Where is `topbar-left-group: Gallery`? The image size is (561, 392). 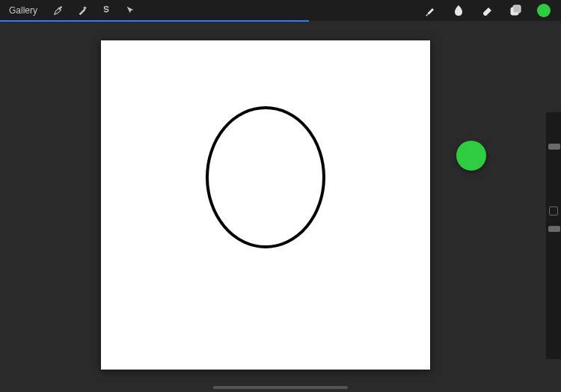
topbar-left-group: Gallery is located at coordinates (71, 10).